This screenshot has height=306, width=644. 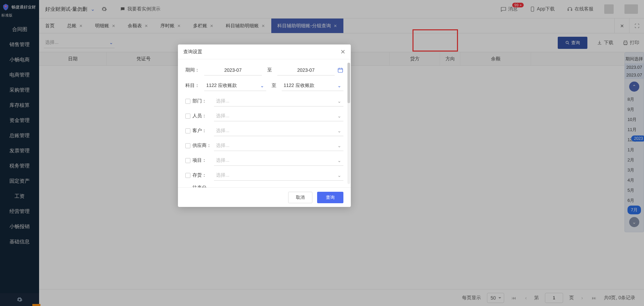 I want to click on query-settings-dialog: 查询设置 ✕ 期间： 2023-07 至 2023-07 科目： 1122 应收…, so click(x=264, y=126).